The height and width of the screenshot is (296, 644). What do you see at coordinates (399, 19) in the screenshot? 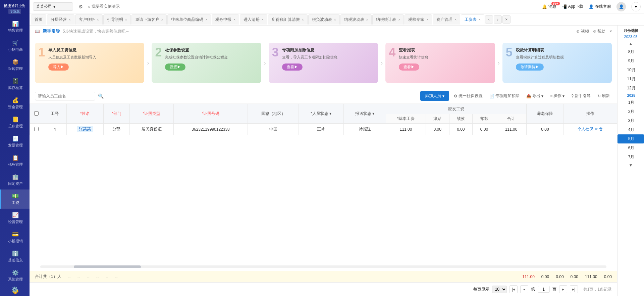
I see `tab-tax-stat-close: ×` at bounding box center [399, 19].